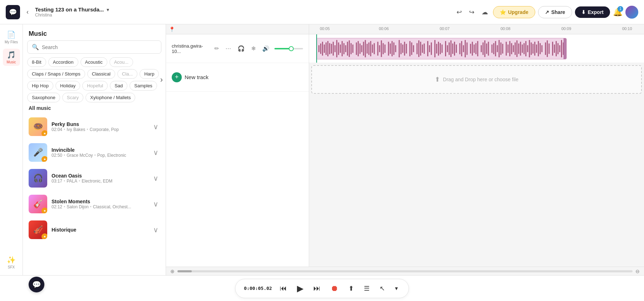  What do you see at coordinates (317, 288) in the screenshot?
I see `fast-forward-button: ⏭` at bounding box center [317, 288].